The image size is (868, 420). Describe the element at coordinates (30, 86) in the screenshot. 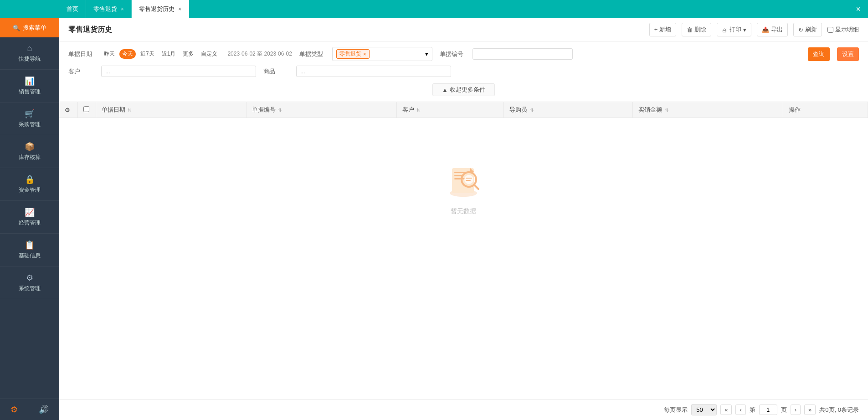

I see `sidebar-item-sales-mgmt: 📊 销售管理` at that location.